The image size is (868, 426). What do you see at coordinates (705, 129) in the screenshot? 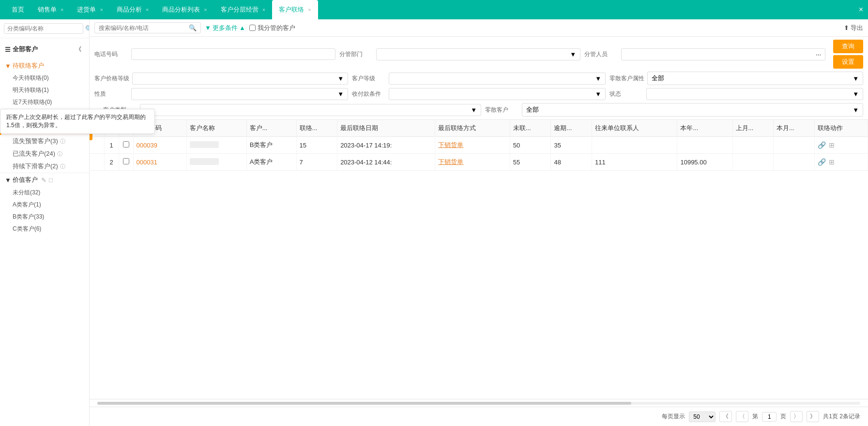
I see `th-this-year: 本年...` at bounding box center [705, 129].